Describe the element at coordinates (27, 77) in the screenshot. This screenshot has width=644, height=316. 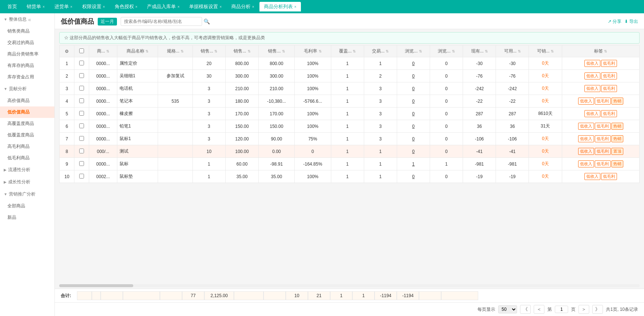
I see `sidebar-item-stock-funds: 库存资金占用` at that location.